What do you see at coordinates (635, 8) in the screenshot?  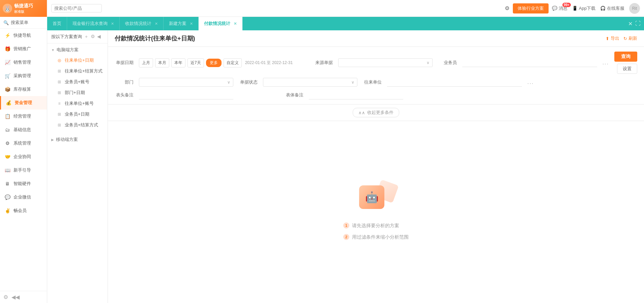 I see `user-avatar: Rit` at bounding box center [635, 8].